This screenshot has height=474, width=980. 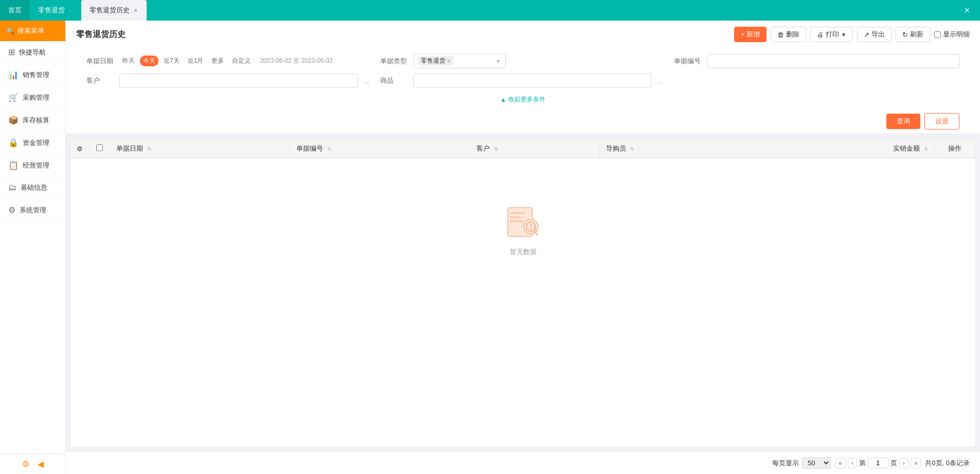 I want to click on window-close-button: ×, so click(x=967, y=10).